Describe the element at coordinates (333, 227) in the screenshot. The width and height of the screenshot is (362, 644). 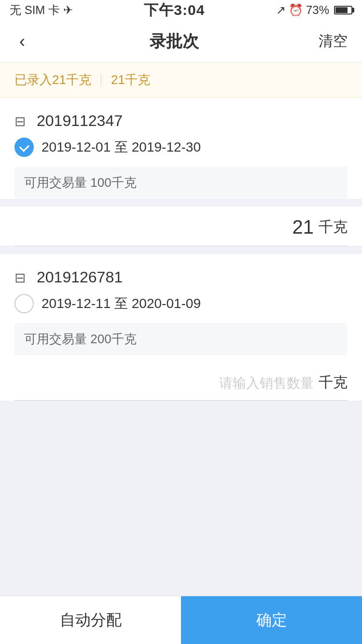
I see `batch-1-unit: 千克` at that location.